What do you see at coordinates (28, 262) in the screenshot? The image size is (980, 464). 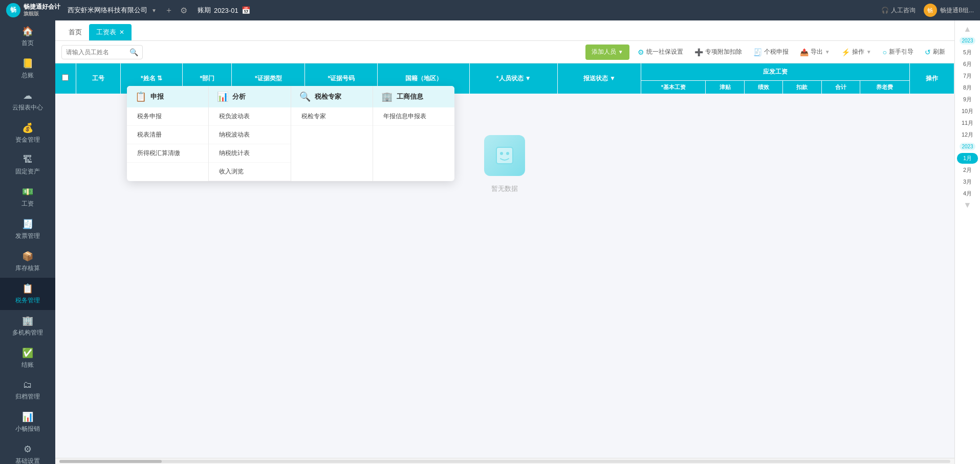 I see `sidebar-item-inventory: 📦 库存核算` at bounding box center [28, 262].